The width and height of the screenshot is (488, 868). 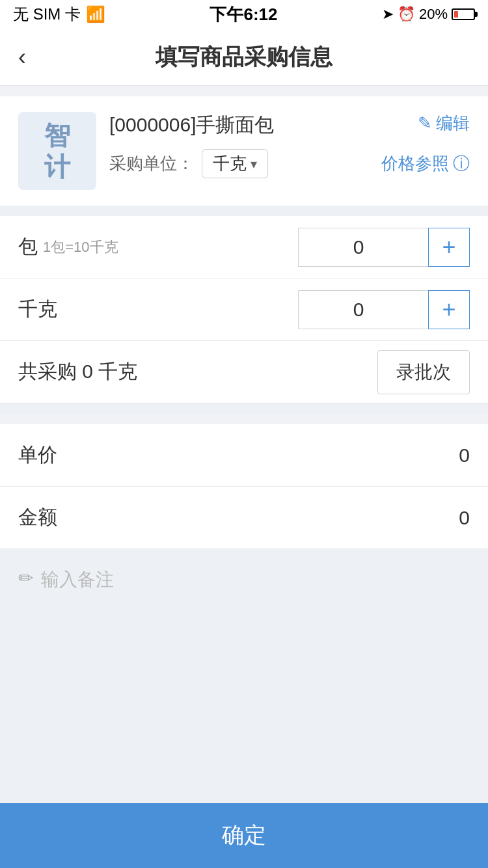 What do you see at coordinates (57, 151) in the screenshot?
I see `product-image: 智 计` at bounding box center [57, 151].